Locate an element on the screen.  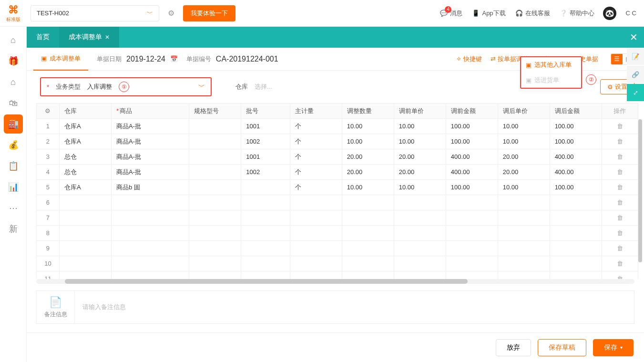
sidebar: ⌂ 🎁 ⌂ 🛍 🏭 💰 📋 📊 ⋯ 新 is located at coordinates (13, 195).